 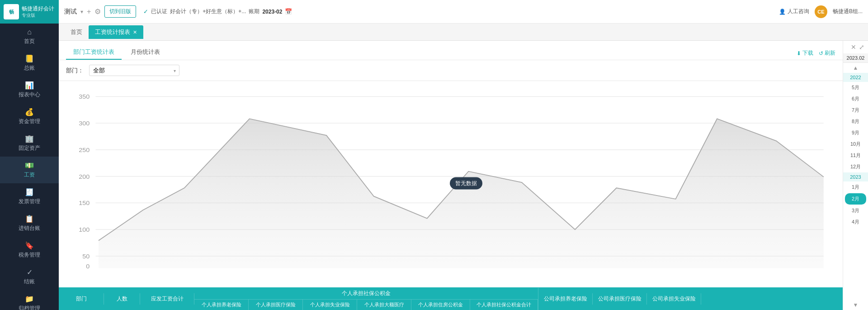 I want to click on sidebar-item-home: ⌂首页, so click(x=29, y=37).